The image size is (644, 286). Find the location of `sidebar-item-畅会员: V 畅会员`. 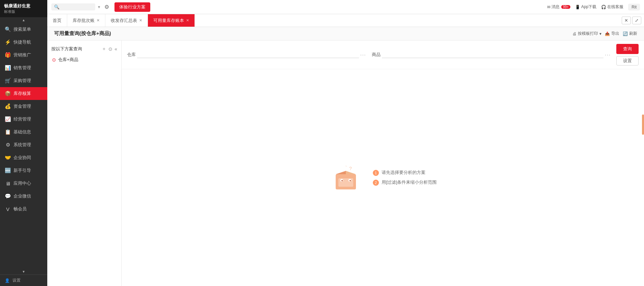

sidebar-item-畅会员: V 畅会员 is located at coordinates (24, 209).